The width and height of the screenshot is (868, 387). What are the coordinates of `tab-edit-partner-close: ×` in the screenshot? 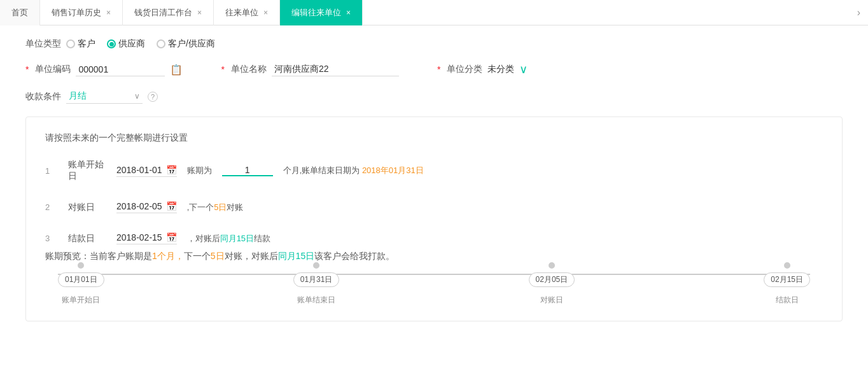 It's located at (349, 13).